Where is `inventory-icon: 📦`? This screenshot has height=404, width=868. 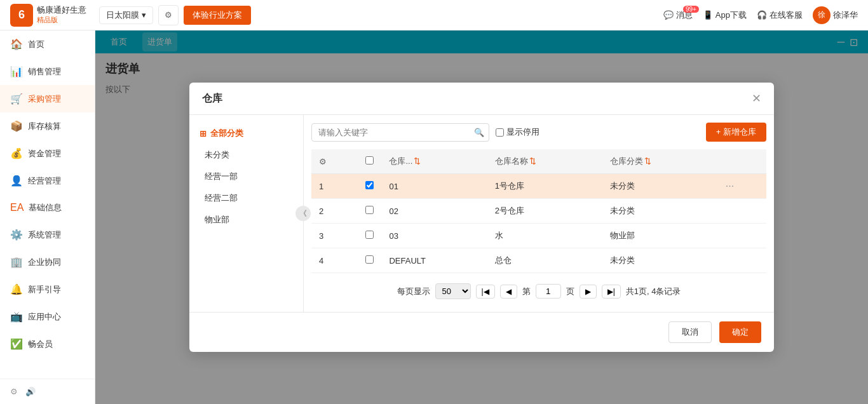
inventory-icon: 📦 is located at coordinates (17, 126).